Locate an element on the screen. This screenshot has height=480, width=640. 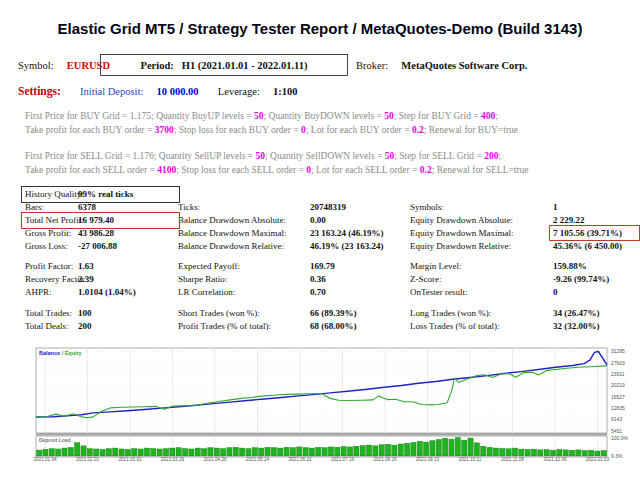
stats-label: Symbols: is located at coordinates (480, 207).